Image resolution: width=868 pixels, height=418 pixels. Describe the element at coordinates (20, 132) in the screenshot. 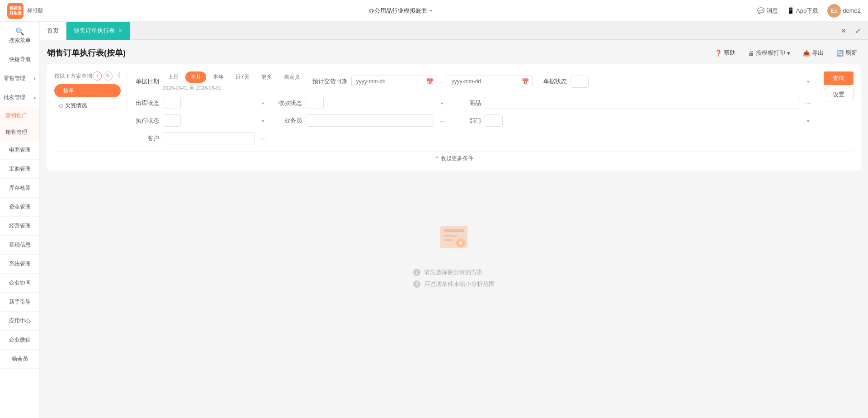

I see `sidebar-sub-item-sales: 销售管理` at that location.